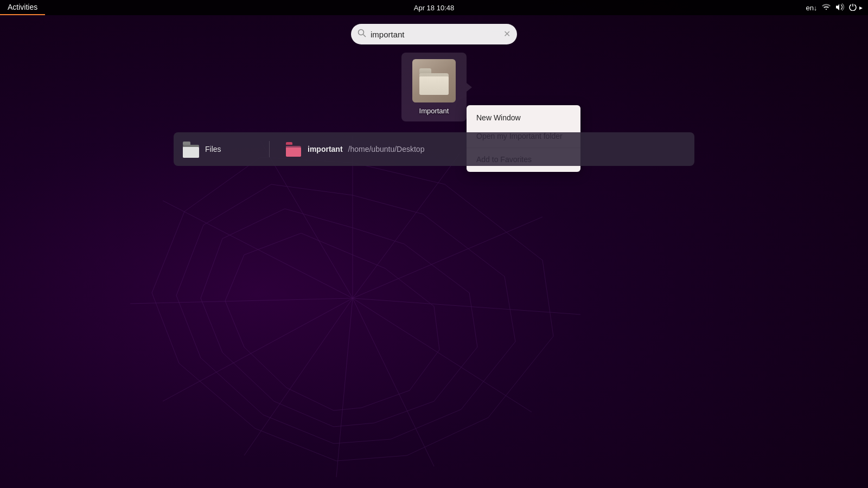 The width and height of the screenshot is (868, 488). I want to click on files-icon-front, so click(191, 152).